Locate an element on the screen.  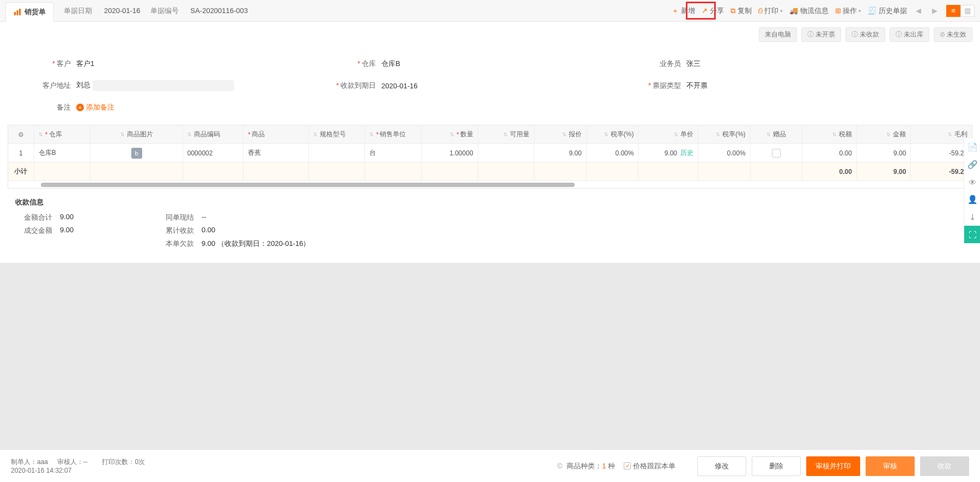
tab-label: 销货单 is located at coordinates (35, 12).